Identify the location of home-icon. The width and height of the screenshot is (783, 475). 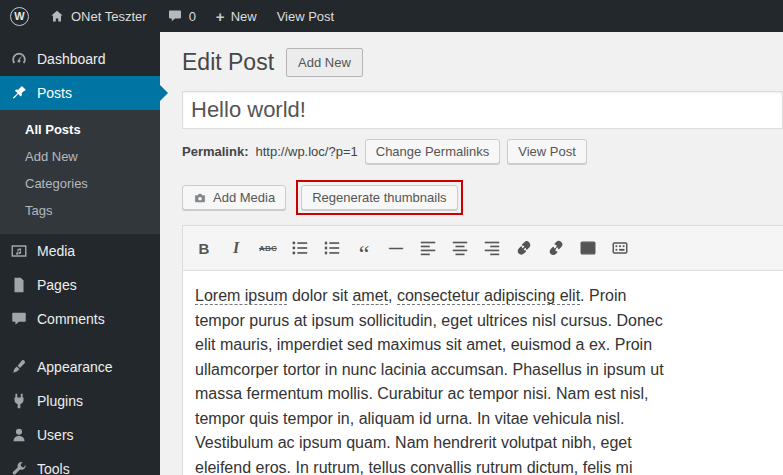
(57, 16).